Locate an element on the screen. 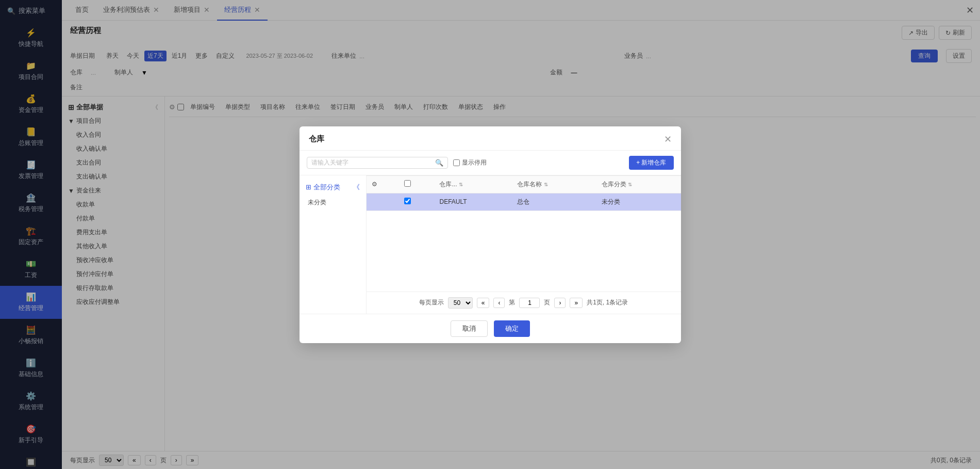 This screenshot has height=469, width=980. row-checkbox-cell is located at coordinates (417, 202).